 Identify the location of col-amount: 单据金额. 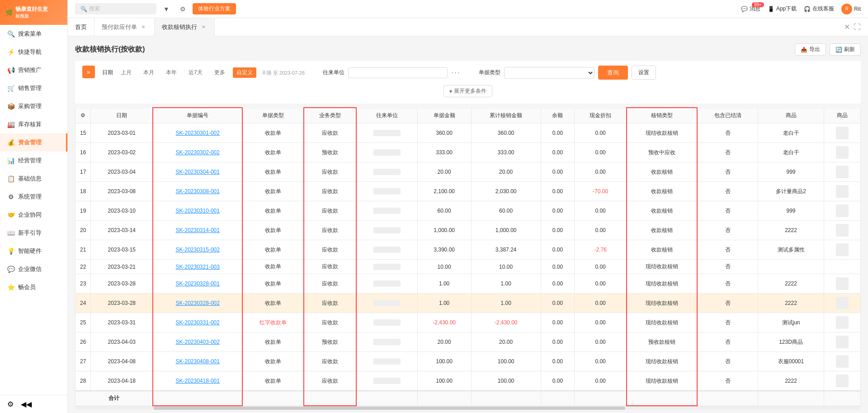
(444, 116).